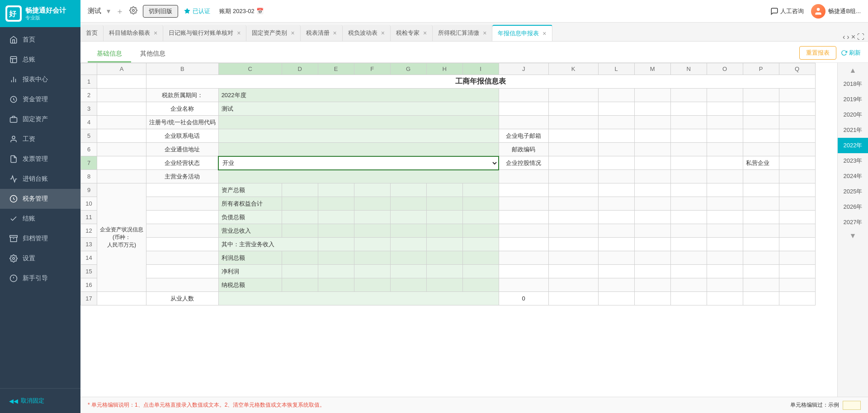  What do you see at coordinates (689, 285) in the screenshot?
I see `cell-16-N` at bounding box center [689, 285].